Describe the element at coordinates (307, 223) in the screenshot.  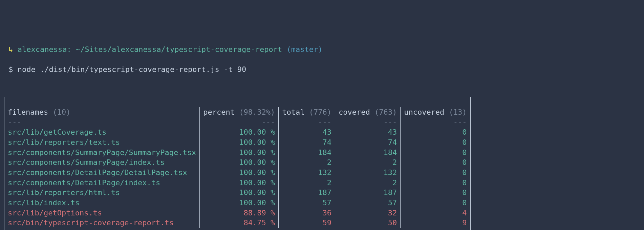
I see `cell-total: 59` at that location.